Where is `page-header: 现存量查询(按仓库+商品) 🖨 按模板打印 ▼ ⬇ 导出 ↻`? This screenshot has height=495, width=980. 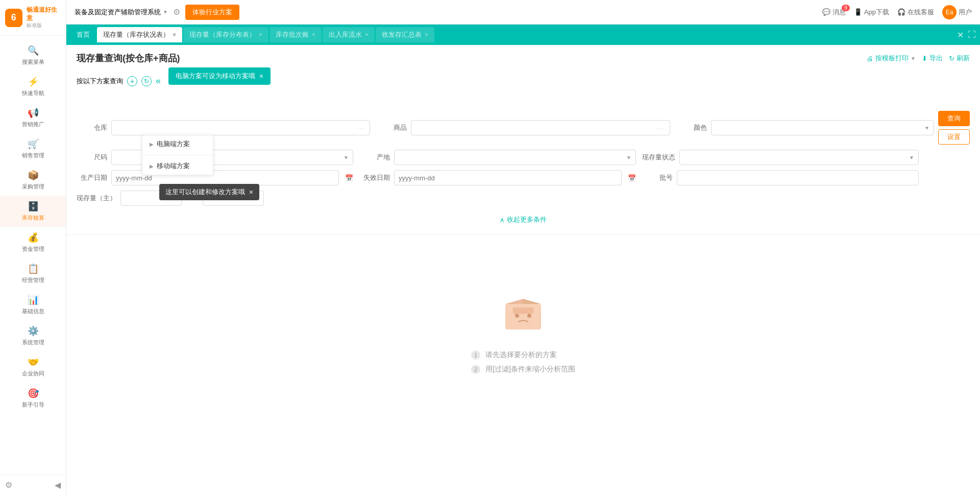 page-header: 现存量查询(按仓库+商品) 🖨 按模板打印 ▼ ⬇ 导出 ↻ is located at coordinates (523, 57).